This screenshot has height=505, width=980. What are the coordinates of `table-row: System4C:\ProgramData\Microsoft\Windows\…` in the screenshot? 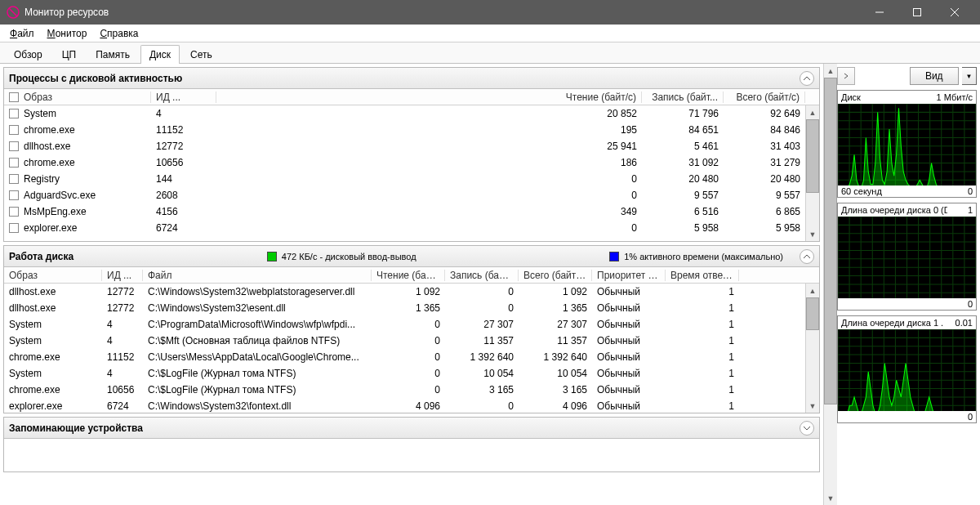 It's located at (412, 324).